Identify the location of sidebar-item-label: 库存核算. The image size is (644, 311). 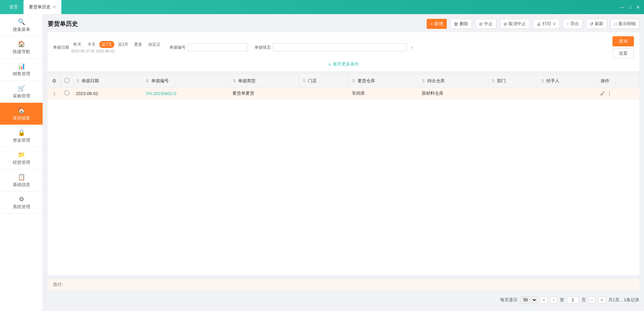
(21, 118).